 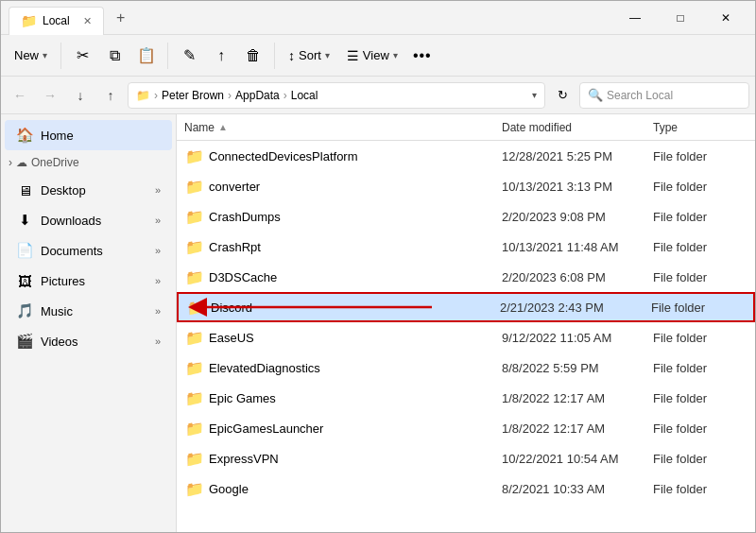 I want to click on breadcrumb-sep-2: ›, so click(x=230, y=95).